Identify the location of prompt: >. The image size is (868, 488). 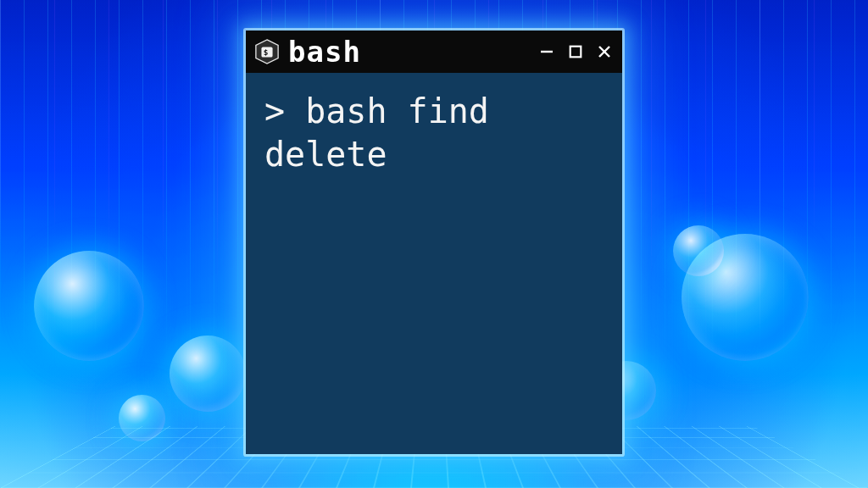
(285, 111).